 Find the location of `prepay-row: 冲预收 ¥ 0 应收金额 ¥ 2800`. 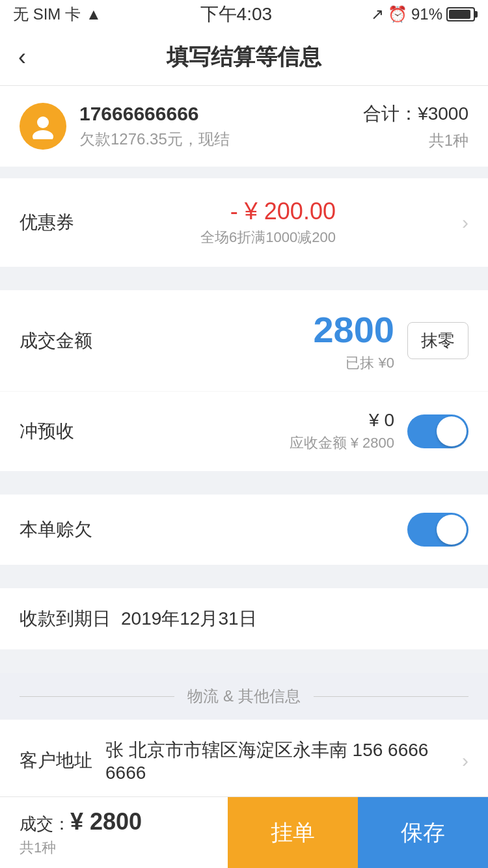

prepay-row: 冲预收 ¥ 0 应收金额 ¥ 2800 is located at coordinates (244, 431).